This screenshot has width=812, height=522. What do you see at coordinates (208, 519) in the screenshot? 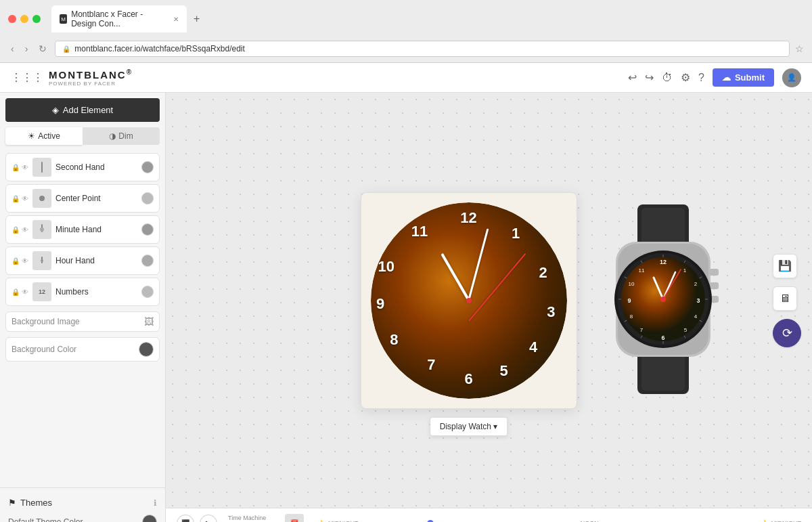
I see `play-button: ▶` at bounding box center [208, 519].